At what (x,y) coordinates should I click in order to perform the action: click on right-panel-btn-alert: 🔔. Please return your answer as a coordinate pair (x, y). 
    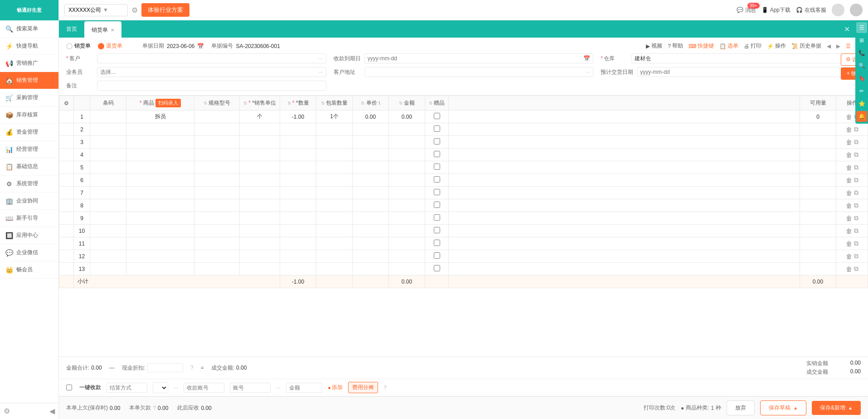
    Looking at the image, I should click on (862, 116).